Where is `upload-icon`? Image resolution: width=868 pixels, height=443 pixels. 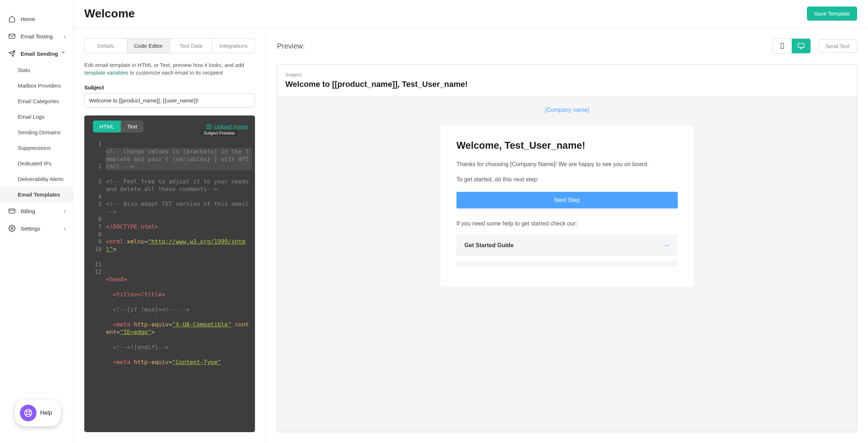
upload-icon is located at coordinates (209, 127).